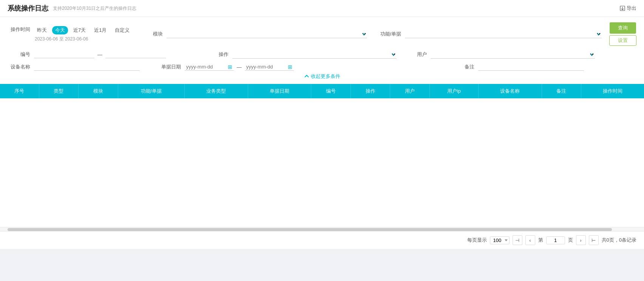 This screenshot has height=281, width=644. Describe the element at coordinates (42, 30) in the screenshot. I see `time-btn-yesterday: 昨天` at that location.